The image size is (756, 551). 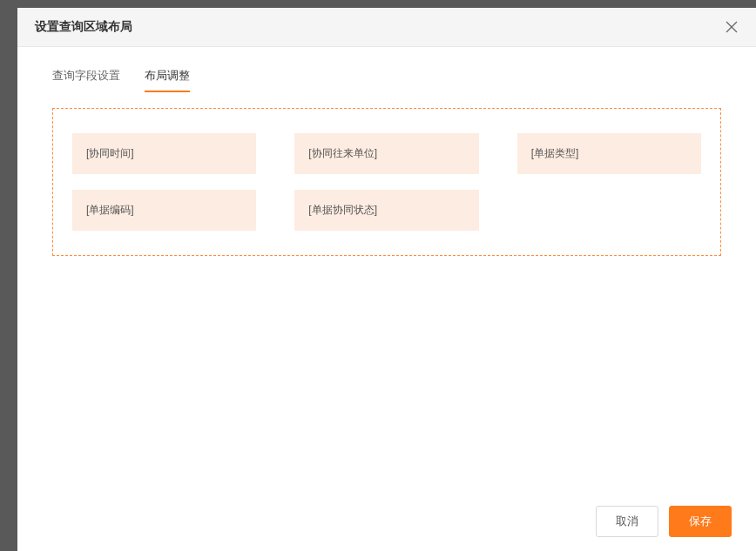 I want to click on layout-grid: [协同时间] [协同往来单位] [单据类型] [单据编码] [单据协同状态], so click(x=387, y=182).